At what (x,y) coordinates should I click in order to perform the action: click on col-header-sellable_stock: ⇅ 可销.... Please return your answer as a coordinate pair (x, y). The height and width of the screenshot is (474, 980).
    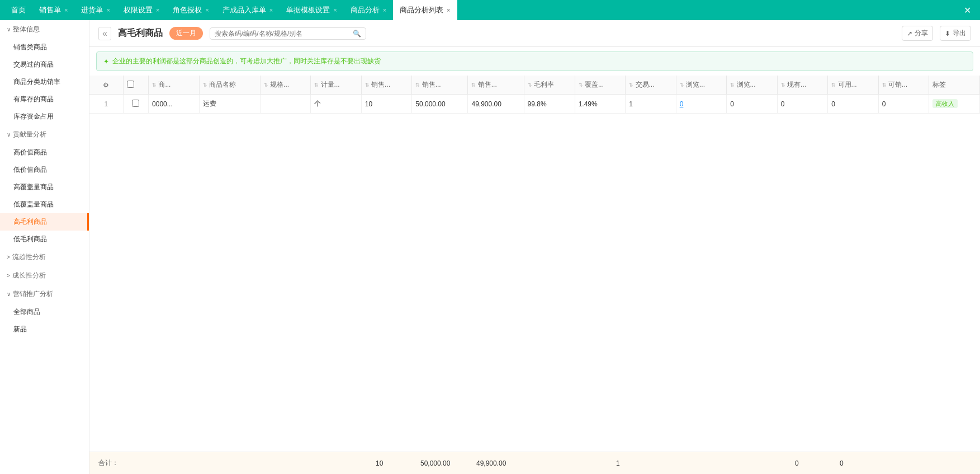
    Looking at the image, I should click on (903, 85).